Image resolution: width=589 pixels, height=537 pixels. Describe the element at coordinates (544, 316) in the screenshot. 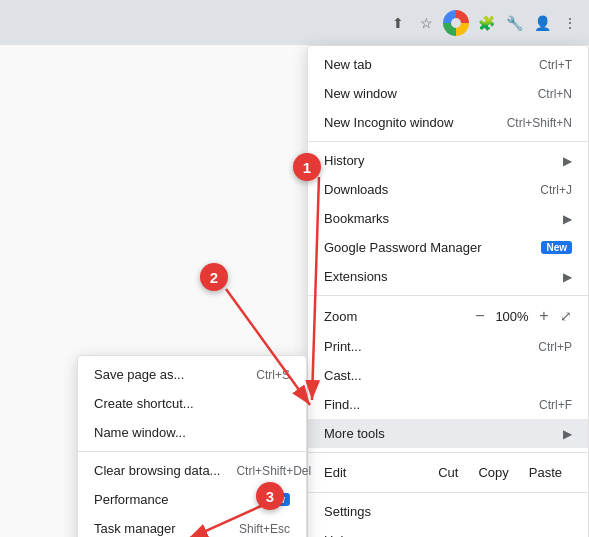

I see `zoom-plus-button: +` at that location.